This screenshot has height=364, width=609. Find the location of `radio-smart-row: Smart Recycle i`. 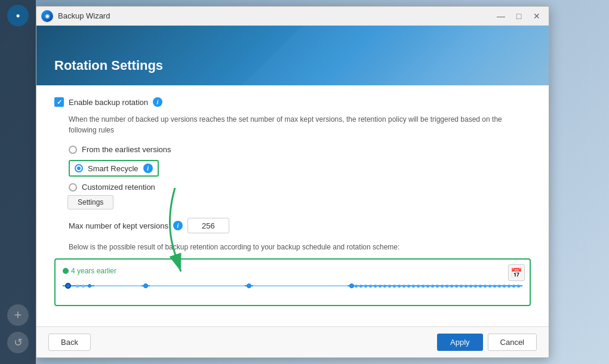

radio-smart-row: Smart Recycle i is located at coordinates (300, 168).